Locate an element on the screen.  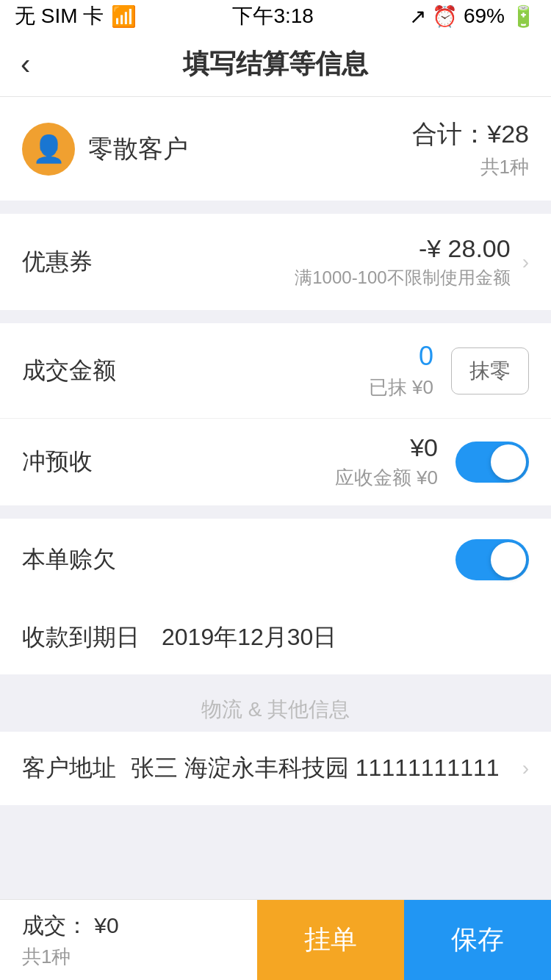
prepay-right: ¥0 应收金额 ¥0 is located at coordinates (432, 462).